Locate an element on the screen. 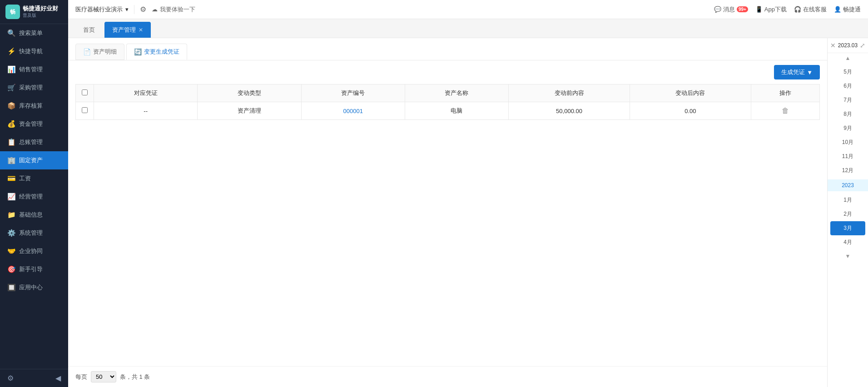  right-panel: ✕ 2023.03 ⤢ ▲ 5月 6月 7月 8月 9月 10月 11月 12月… is located at coordinates (848, 213).